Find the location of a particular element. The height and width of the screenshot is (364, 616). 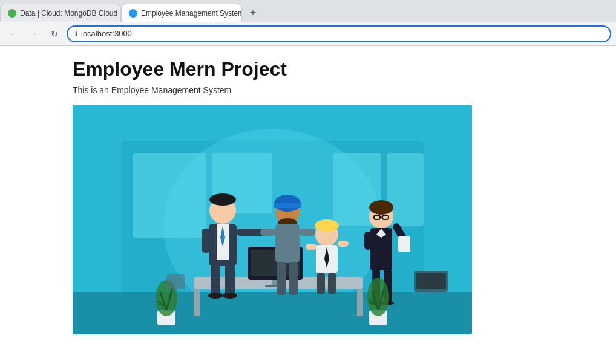

tab-label-employee: Employee Management System is located at coordinates (191, 13).